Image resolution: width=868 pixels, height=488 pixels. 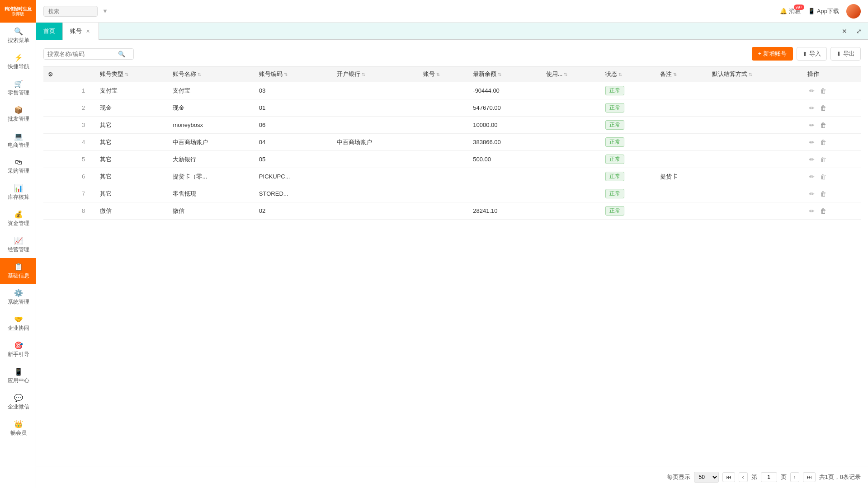 I want to click on avatar, so click(x=854, y=11).